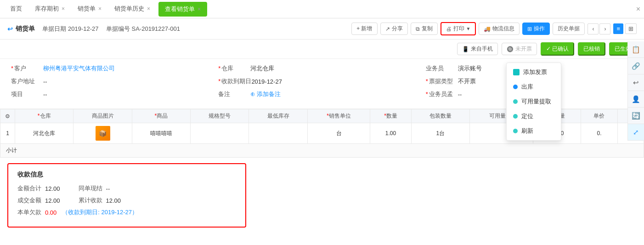 The image size is (644, 245). Describe the element at coordinates (220, 116) in the screenshot. I see `col-spec: 规格型号` at that location.